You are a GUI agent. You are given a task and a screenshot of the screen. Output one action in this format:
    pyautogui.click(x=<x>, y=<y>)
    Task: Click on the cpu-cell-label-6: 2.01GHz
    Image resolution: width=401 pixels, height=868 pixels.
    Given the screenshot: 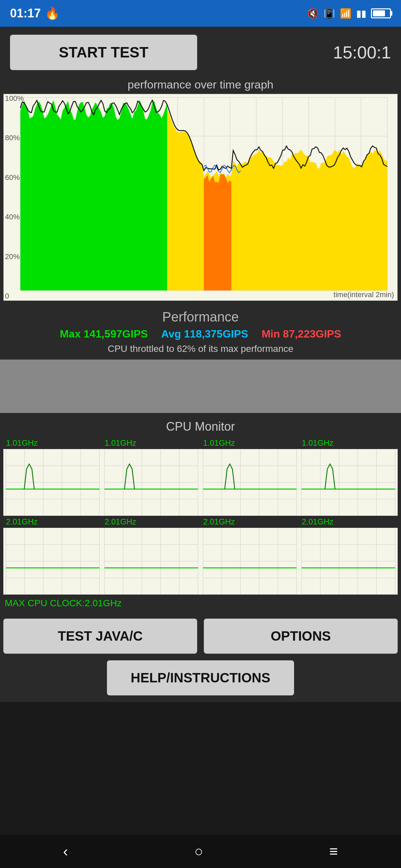 What is the action you would take?
    pyautogui.click(x=250, y=522)
    